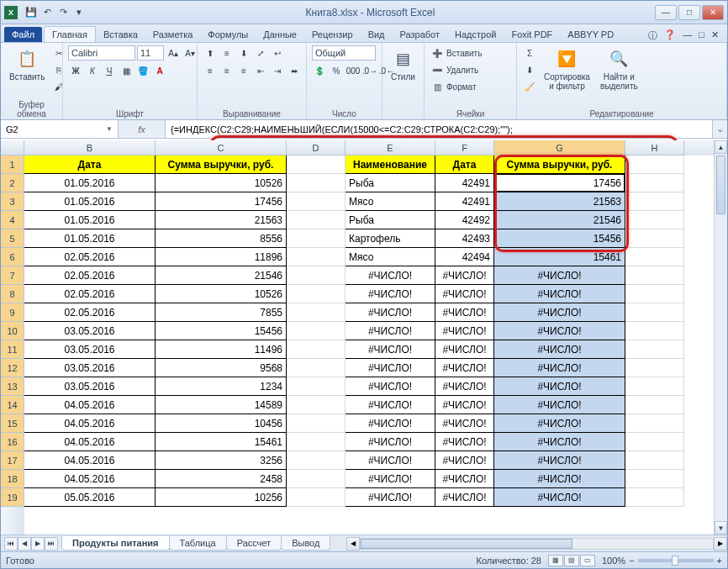 The image size is (728, 569). Describe the element at coordinates (13, 294) in the screenshot. I see `row-header-8: 8` at that location.